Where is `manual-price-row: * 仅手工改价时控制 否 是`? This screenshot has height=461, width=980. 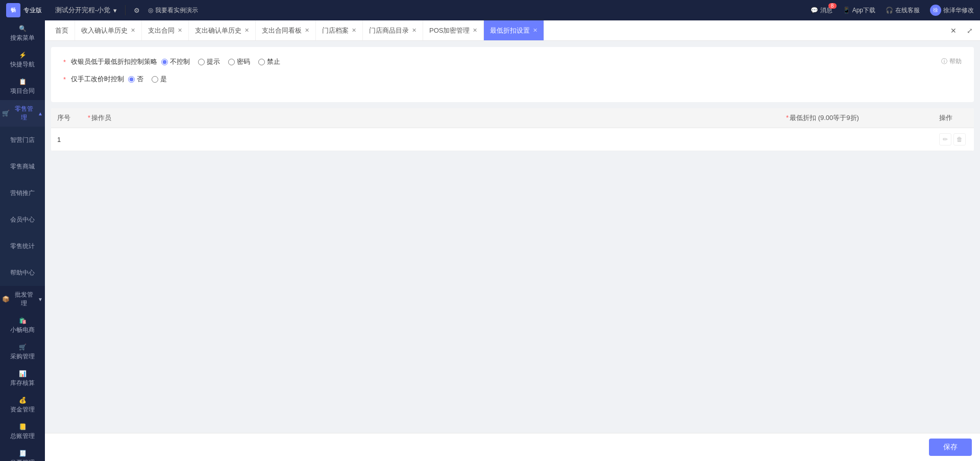
manual-price-row: * 仅手工改价时控制 否 是 is located at coordinates (512, 79).